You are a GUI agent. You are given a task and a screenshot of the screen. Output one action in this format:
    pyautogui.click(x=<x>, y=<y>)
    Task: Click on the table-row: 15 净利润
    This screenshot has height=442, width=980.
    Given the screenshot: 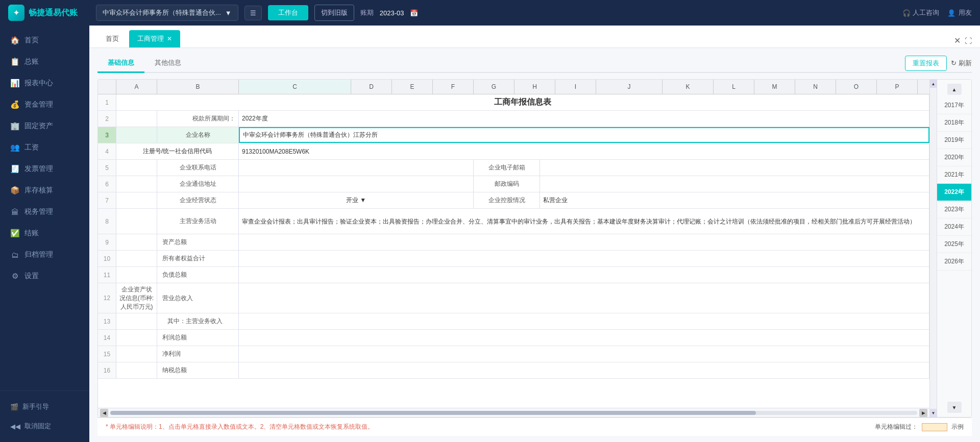 What is the action you would take?
    pyautogui.click(x=513, y=354)
    